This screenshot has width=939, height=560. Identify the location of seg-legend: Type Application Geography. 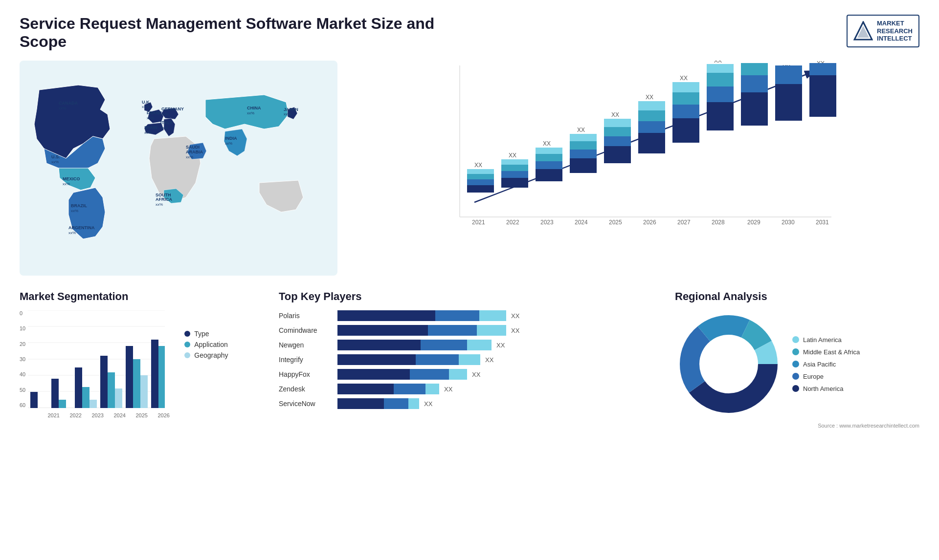
(206, 374).